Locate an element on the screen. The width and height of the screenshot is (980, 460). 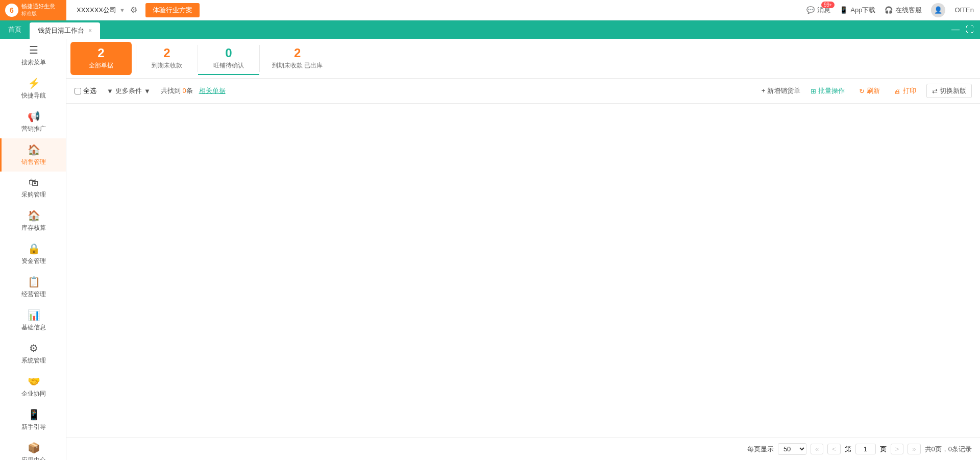
stat-all-label: 全部单据 is located at coordinates (101, 65).